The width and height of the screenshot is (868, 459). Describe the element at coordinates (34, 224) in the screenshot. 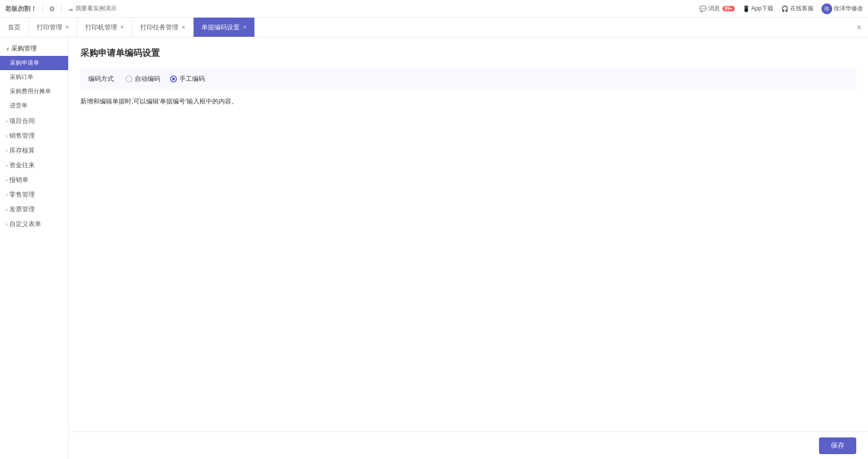

I see `sidebar-item-custom-form: › 自定义表单` at that location.